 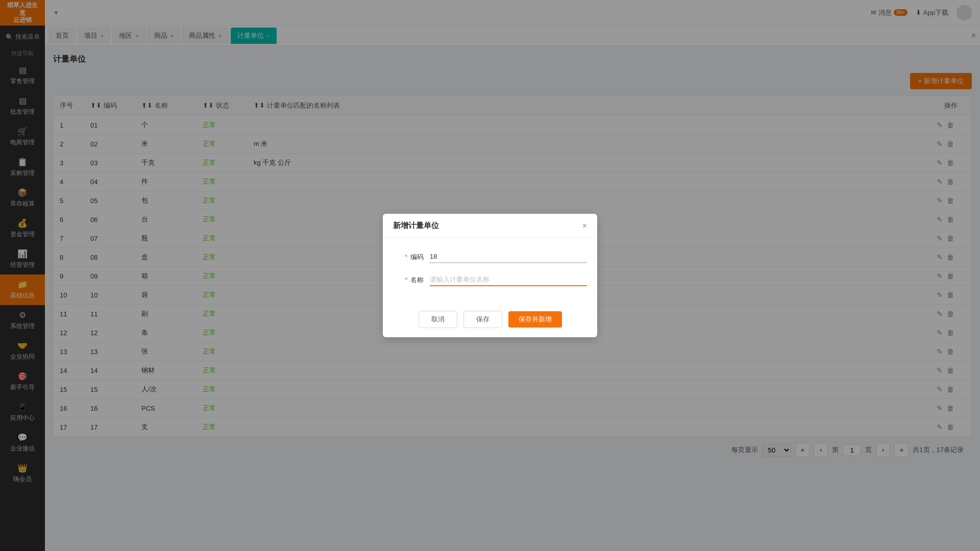 What do you see at coordinates (490, 280) in the screenshot?
I see `name-form-row: * 名称` at bounding box center [490, 280].